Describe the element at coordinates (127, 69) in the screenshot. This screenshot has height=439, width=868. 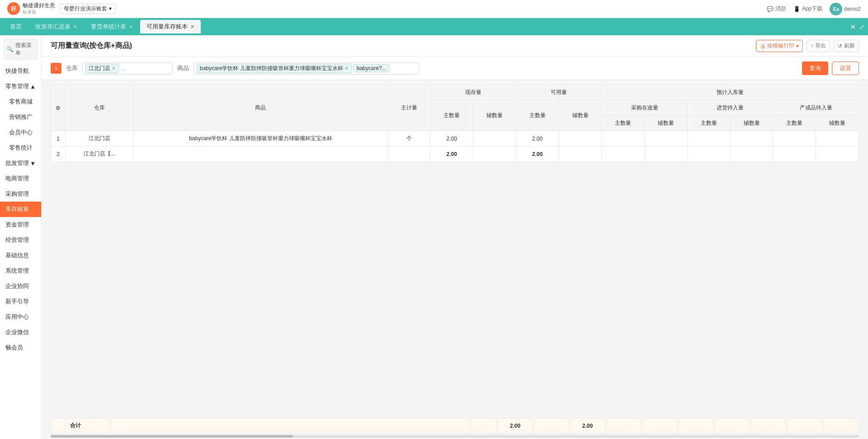
I see `warehouse-filter-input: 江北门店 ✕ ...` at that location.